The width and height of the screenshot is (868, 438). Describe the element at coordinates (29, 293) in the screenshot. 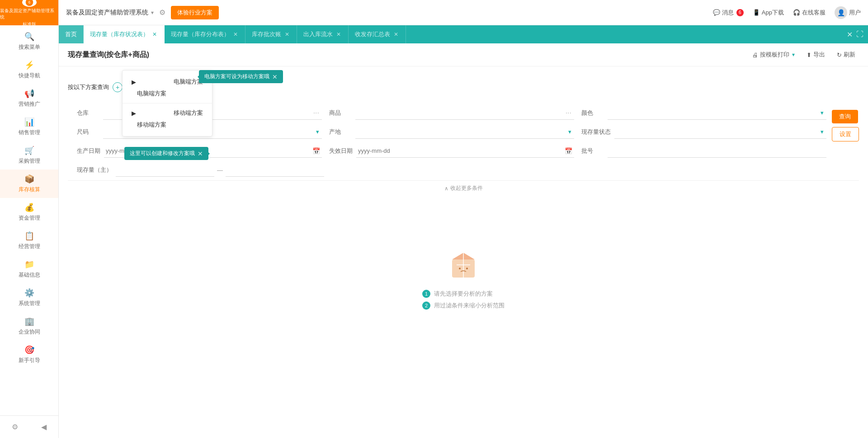

I see `system-icon: ⚙️` at that location.